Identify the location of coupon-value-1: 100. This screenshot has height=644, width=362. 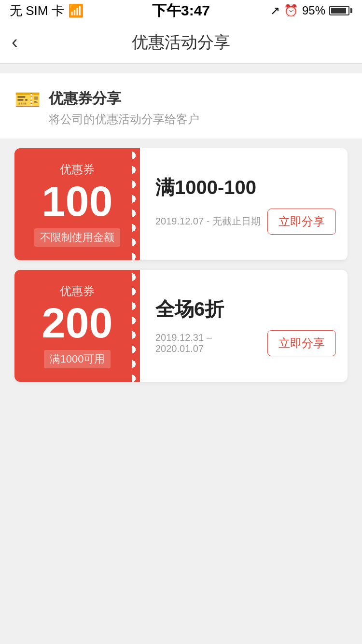
(77, 201).